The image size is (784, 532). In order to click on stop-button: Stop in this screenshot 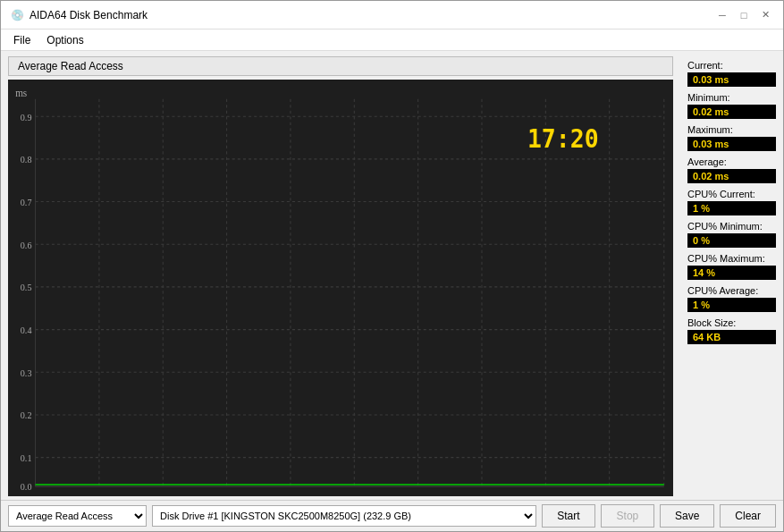, I will do `click(628, 516)`.